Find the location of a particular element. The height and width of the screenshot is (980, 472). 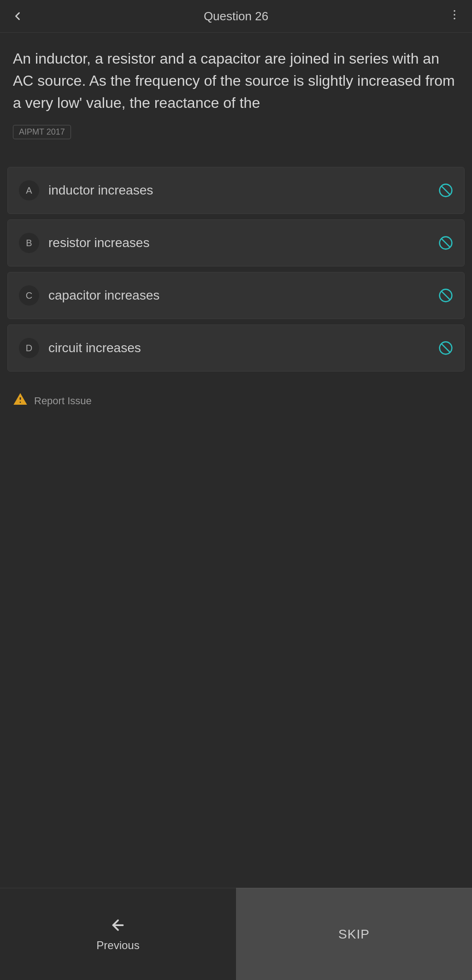

option-c-label: C is located at coordinates (29, 295).